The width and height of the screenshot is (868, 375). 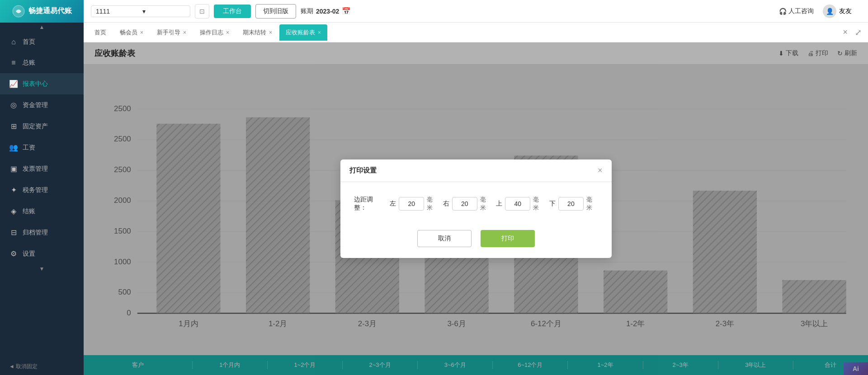 What do you see at coordinates (14, 127) in the screenshot?
I see `assets-icon: ⊞` at bounding box center [14, 127].